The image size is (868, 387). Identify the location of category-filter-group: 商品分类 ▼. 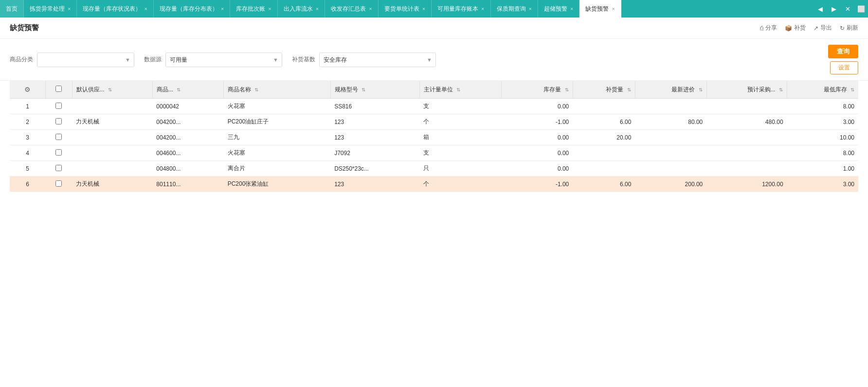
(72, 60).